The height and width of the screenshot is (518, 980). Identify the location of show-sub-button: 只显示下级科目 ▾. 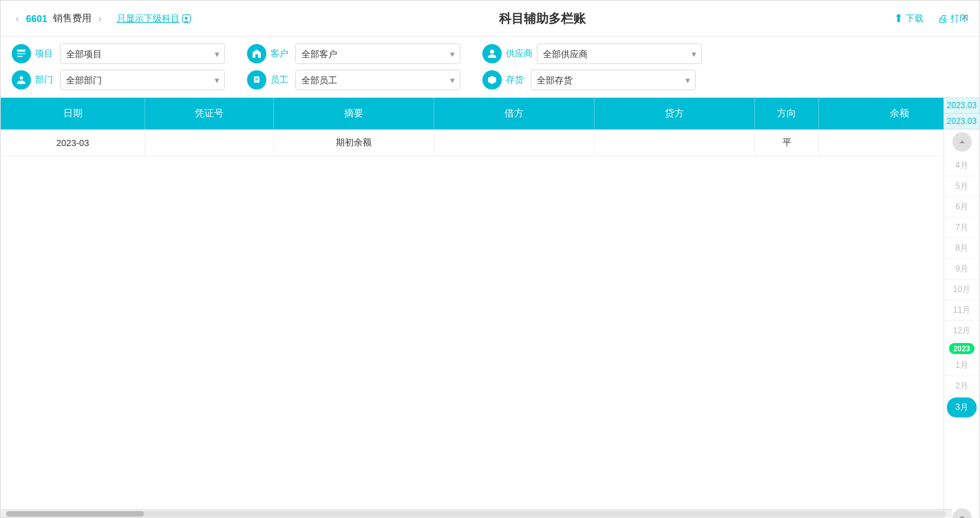
(154, 19).